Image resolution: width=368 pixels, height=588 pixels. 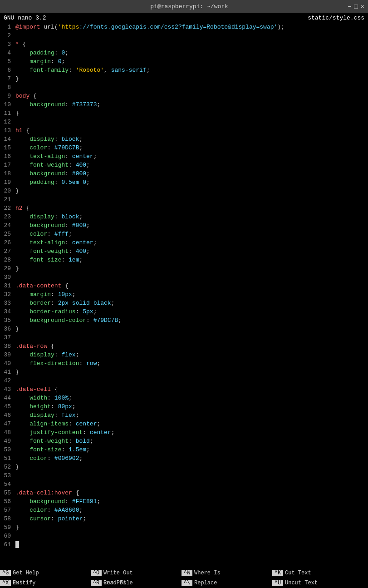 I want to click on editor-line: 52}, so click(x=184, y=467).